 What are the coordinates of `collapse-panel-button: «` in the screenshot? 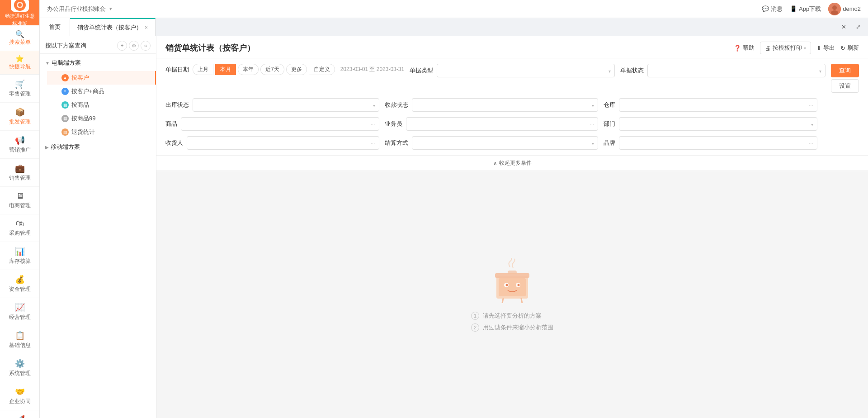 It's located at (146, 46).